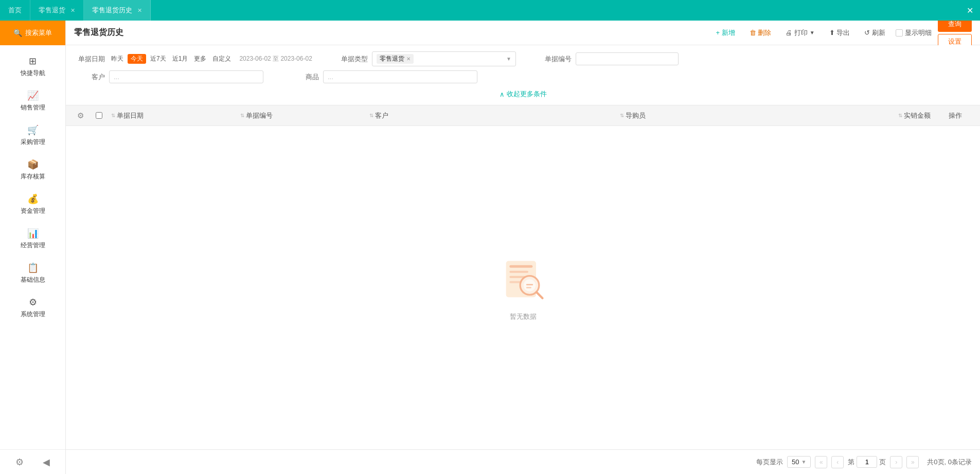 The width and height of the screenshot is (980, 474). Describe the element at coordinates (821, 462) in the screenshot. I see `page-first-button: «` at that location.